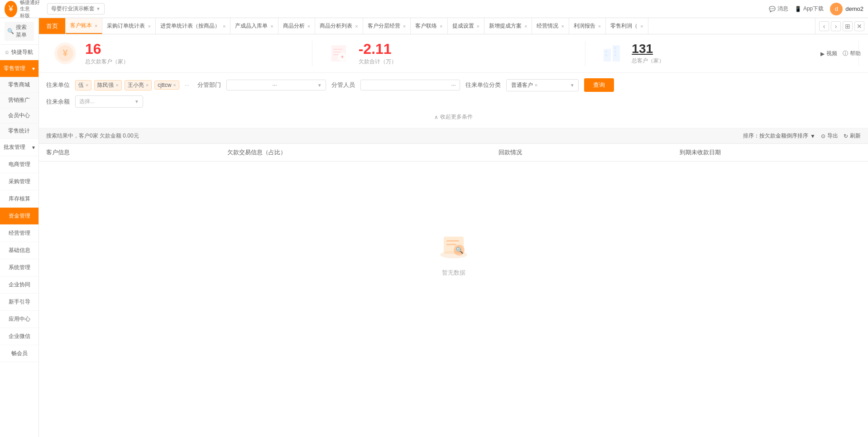 The width and height of the screenshot is (868, 437). Describe the element at coordinates (19, 100) in the screenshot. I see `sidebar-item-marketing: 营销推广` at that location.